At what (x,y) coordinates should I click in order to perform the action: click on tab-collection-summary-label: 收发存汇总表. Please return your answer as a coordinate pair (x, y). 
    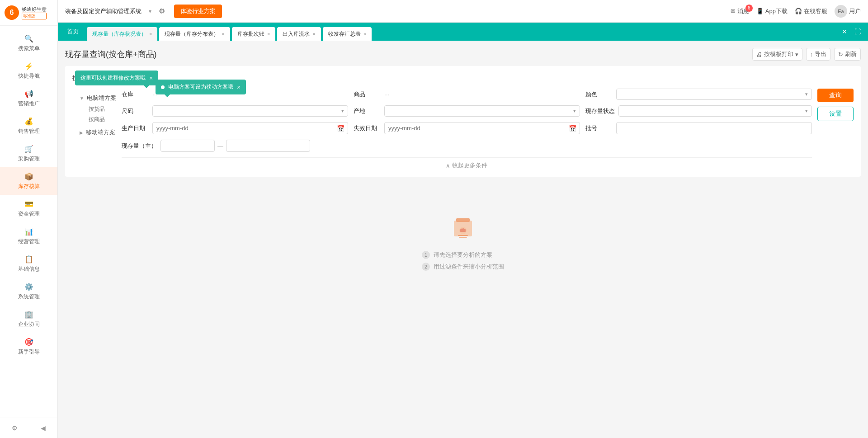
    Looking at the image, I should click on (344, 34).